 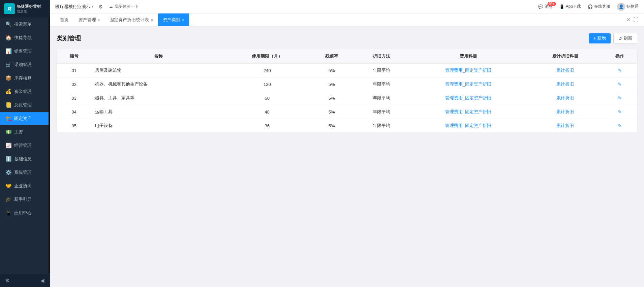 I want to click on sidebar-label-enterprise: 企业协同, so click(x=23, y=186).